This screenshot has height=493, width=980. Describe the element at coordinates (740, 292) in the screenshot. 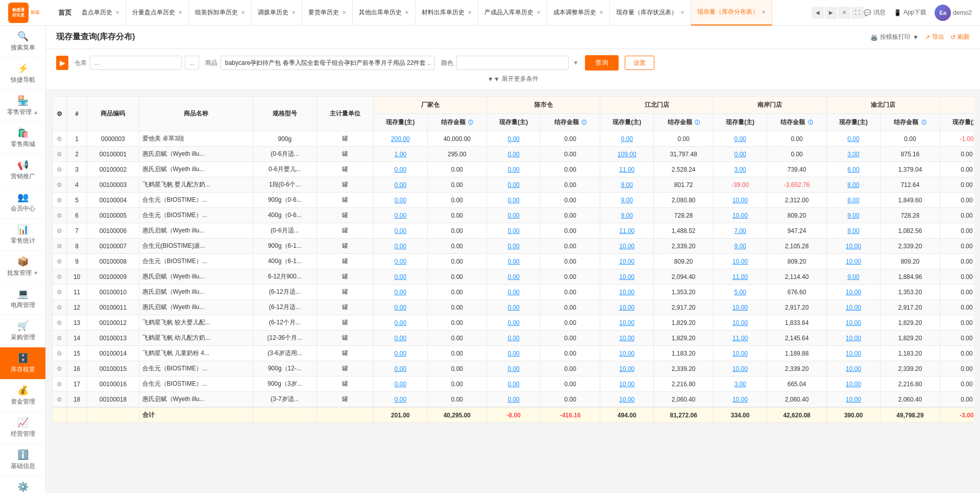

I see `nanan-qty-cell: 5.00` at that location.